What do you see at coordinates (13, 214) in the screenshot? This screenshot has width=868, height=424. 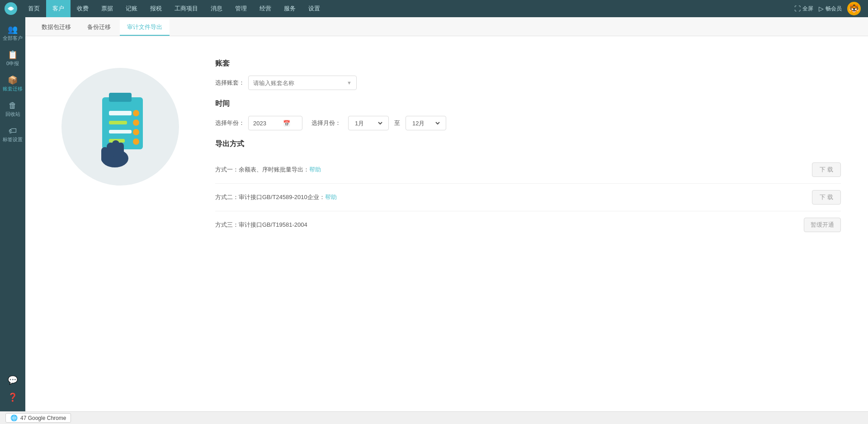 I see `sidebar: 👥 全部客户 📋 0申报 📦 账套迁移 🗑 回收站 🏷 标签设置 💬 ❓` at bounding box center [13, 214].